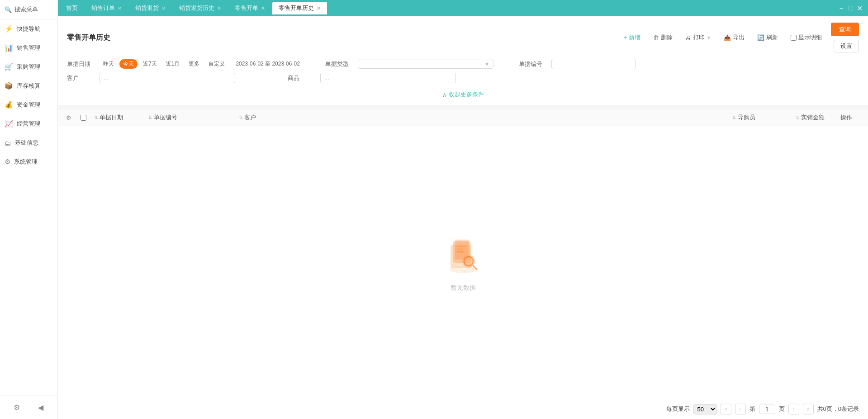 The width and height of the screenshot is (868, 419). I want to click on export-button: 📤 导出, so click(734, 38).